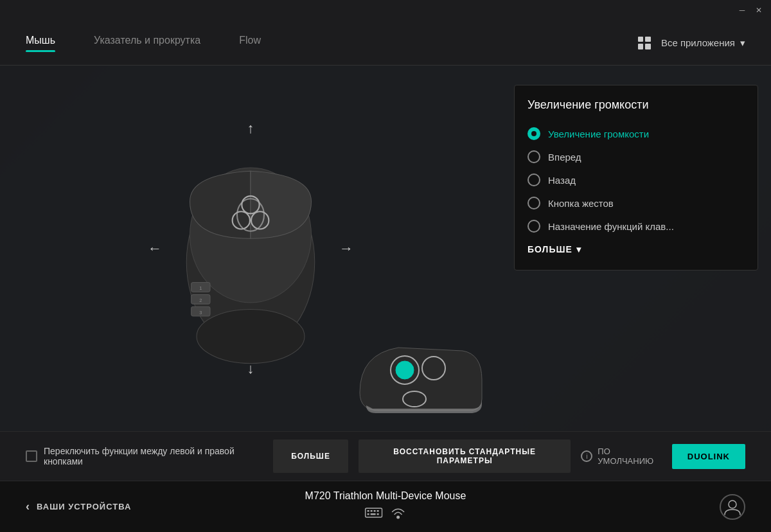 Image resolution: width=771 pixels, height=532 pixels. Describe the element at coordinates (418, 377) in the screenshot. I see `mouse-side-view` at that location.